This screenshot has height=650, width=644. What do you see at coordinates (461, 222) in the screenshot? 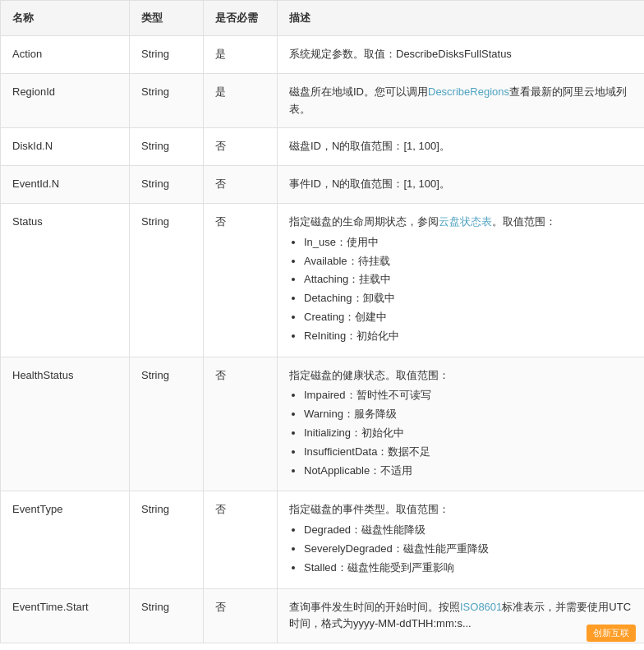
I see `desc-text: 指定磁盘的生命周期状态，参阅云盘状态表。取值范围：` at bounding box center [461, 222].